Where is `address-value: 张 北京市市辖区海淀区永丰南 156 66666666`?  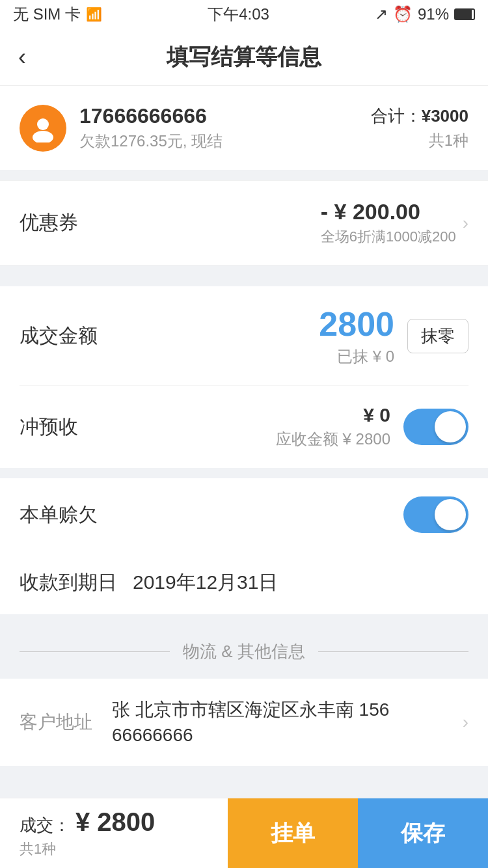
address-value: 张 北京市市辖区海淀区永丰南 156 66666666 is located at coordinates (284, 722).